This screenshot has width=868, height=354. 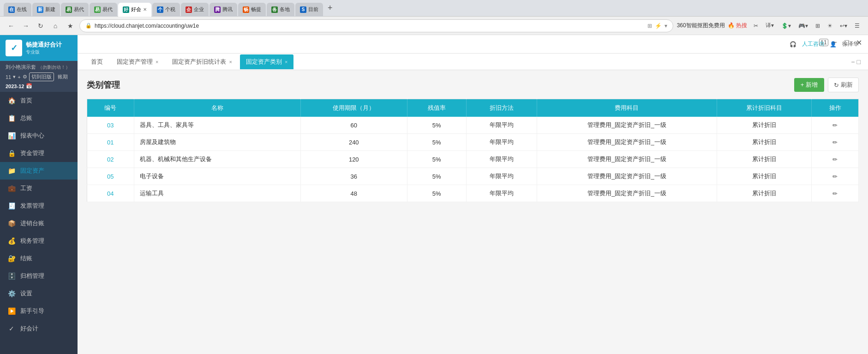 I want to click on sidebar-item-payroll: 💼 工资, so click(x=39, y=188).